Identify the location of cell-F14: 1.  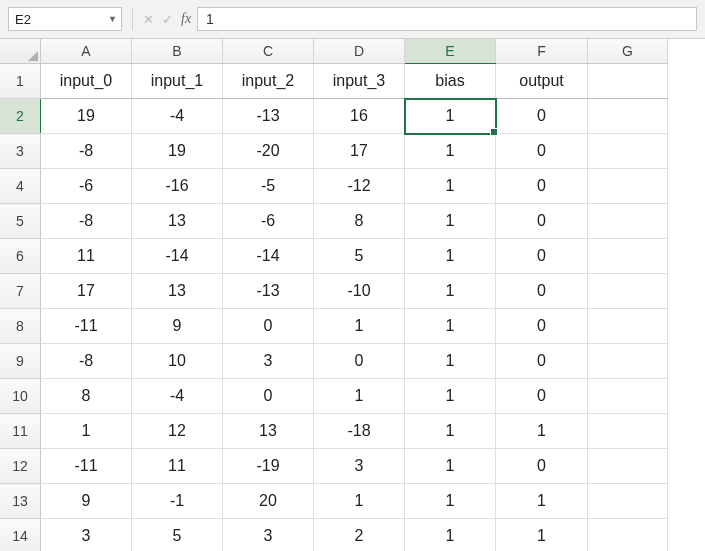
(542, 536).